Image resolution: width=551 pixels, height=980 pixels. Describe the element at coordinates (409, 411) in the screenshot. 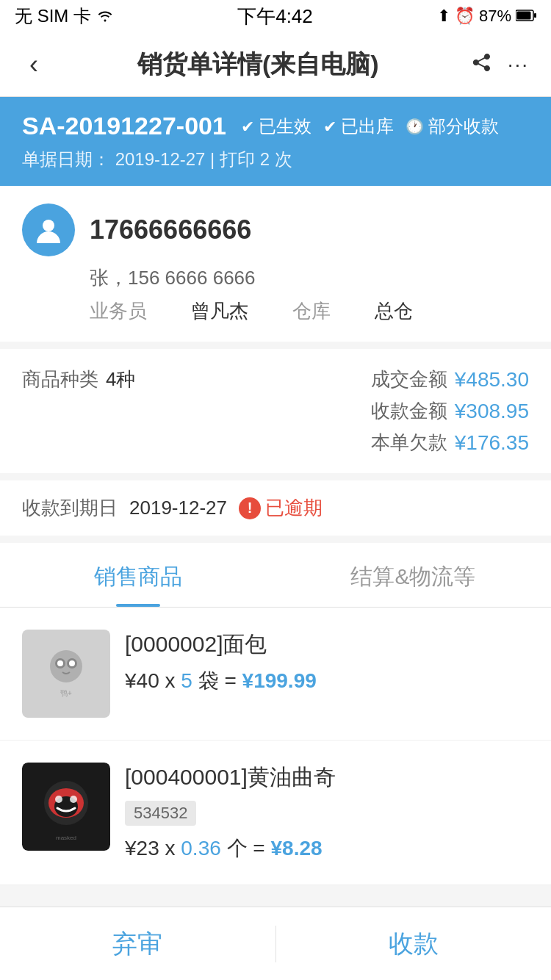

I see `received-label: 收款金额` at that location.